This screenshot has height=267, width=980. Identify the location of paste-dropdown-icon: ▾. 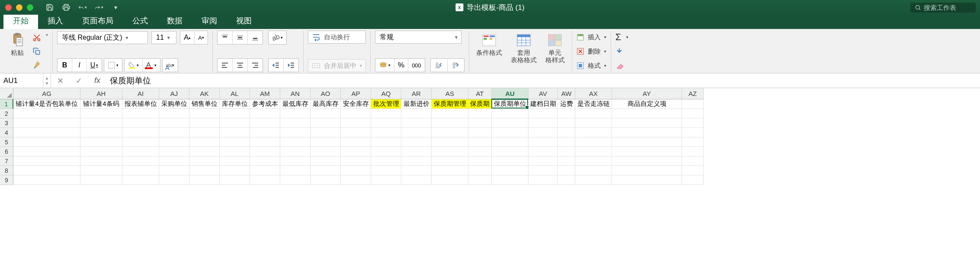
(47, 35).